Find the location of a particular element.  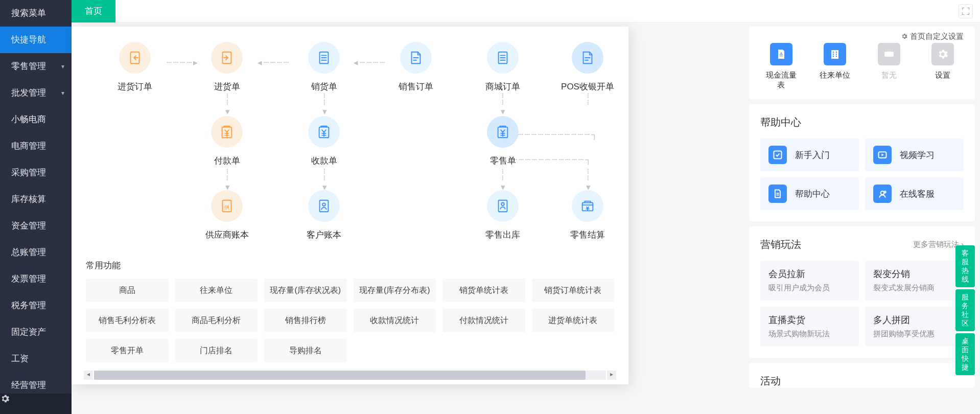

shortcut-1: 往来单位 is located at coordinates (835, 66).